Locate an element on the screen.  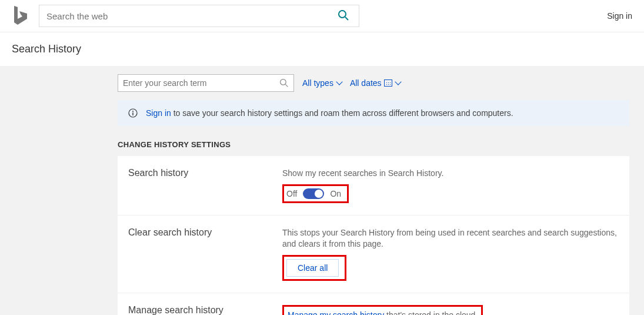
setting-description: This stops your Search History from bein… is located at coordinates (456, 239).